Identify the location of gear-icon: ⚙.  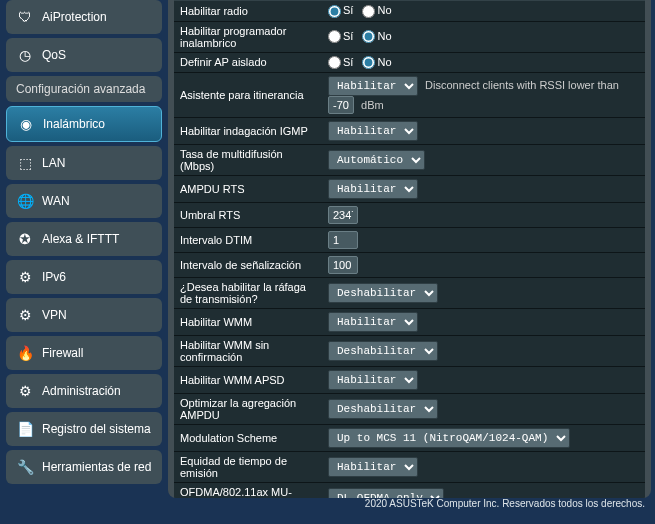
(25, 391).